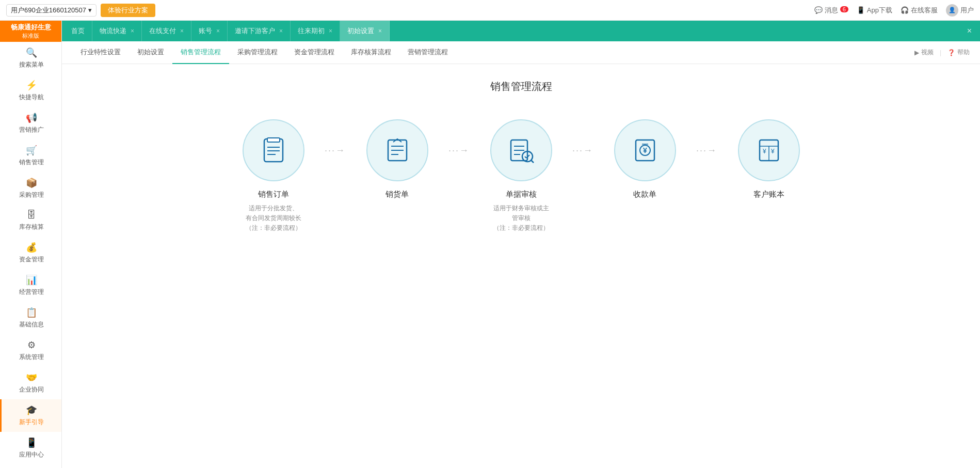  Describe the element at coordinates (521, 53) in the screenshot. I see `sub-tabs: 行业特性设置初始设置销售管理流程采购管理流程资金管理流程库存核算流程营销管理流程…` at that location.